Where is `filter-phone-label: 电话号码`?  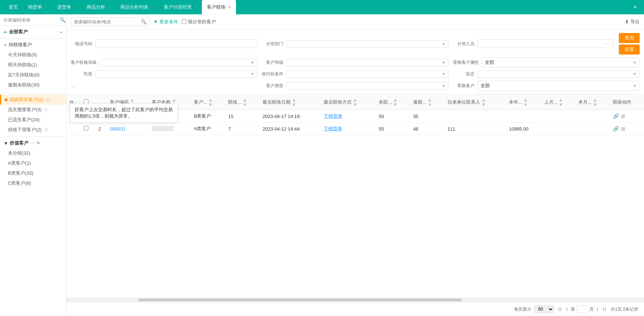 filter-phone-label: 电话号码 is located at coordinates (82, 44).